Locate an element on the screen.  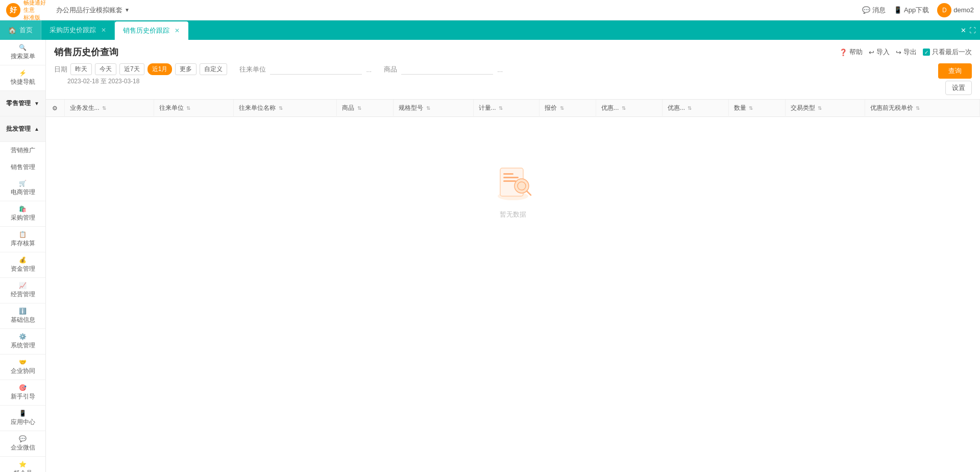
newbie-icon: 🎯 is located at coordinates (22, 388).